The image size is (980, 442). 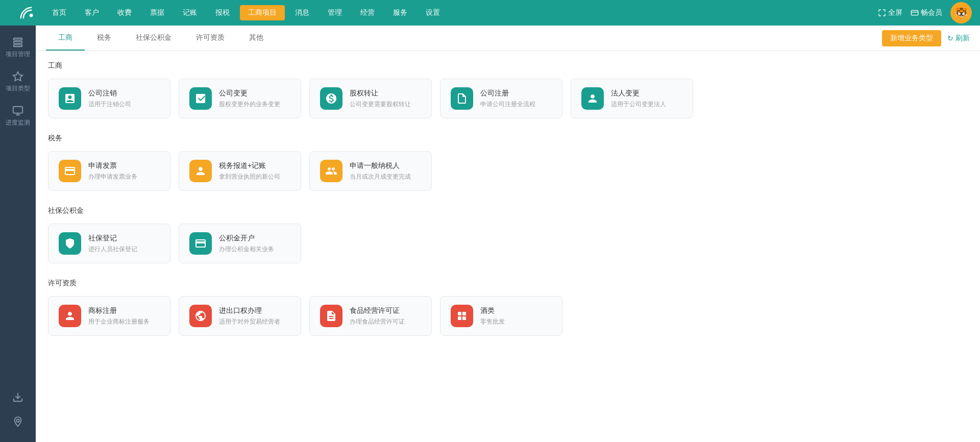 I want to click on card-desc-apply-invoice: 办理申请发票业务, so click(x=113, y=177).